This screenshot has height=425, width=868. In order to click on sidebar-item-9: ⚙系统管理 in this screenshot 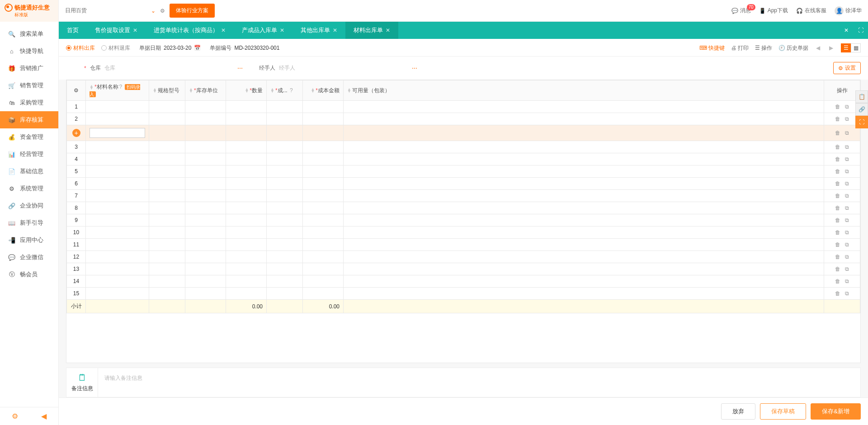, I will do `click(29, 189)`.